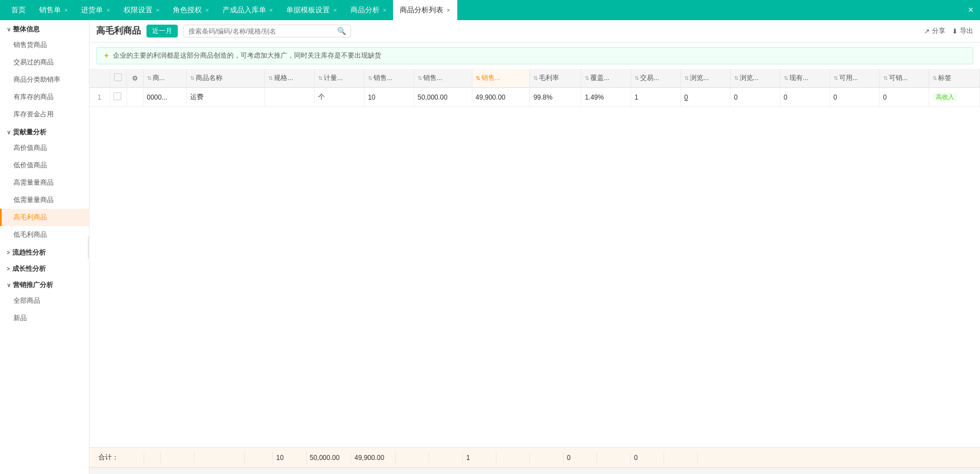  I want to click on col-spec: ⇅规格..., so click(290, 78).